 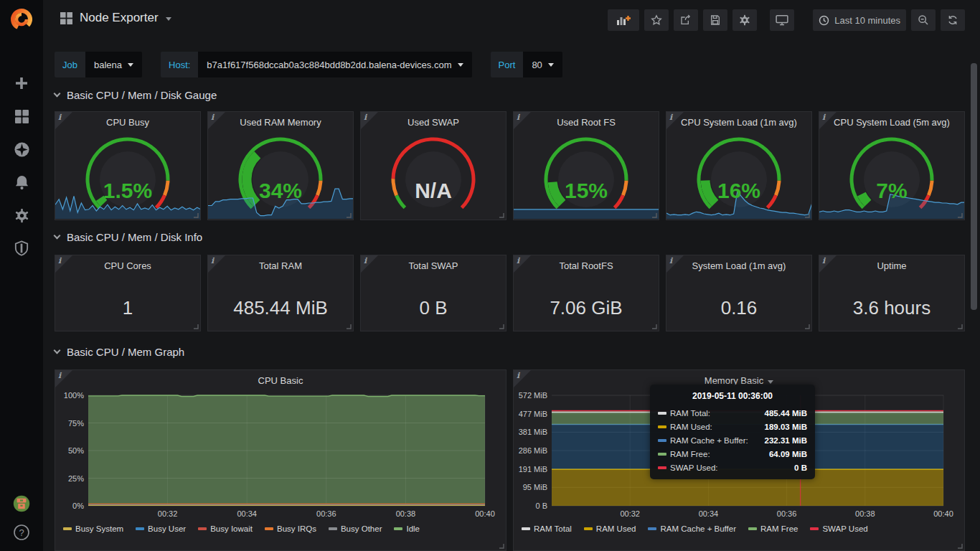 I want to click on gauge-panel-title: CPU System Load (5m avg), so click(x=892, y=122).